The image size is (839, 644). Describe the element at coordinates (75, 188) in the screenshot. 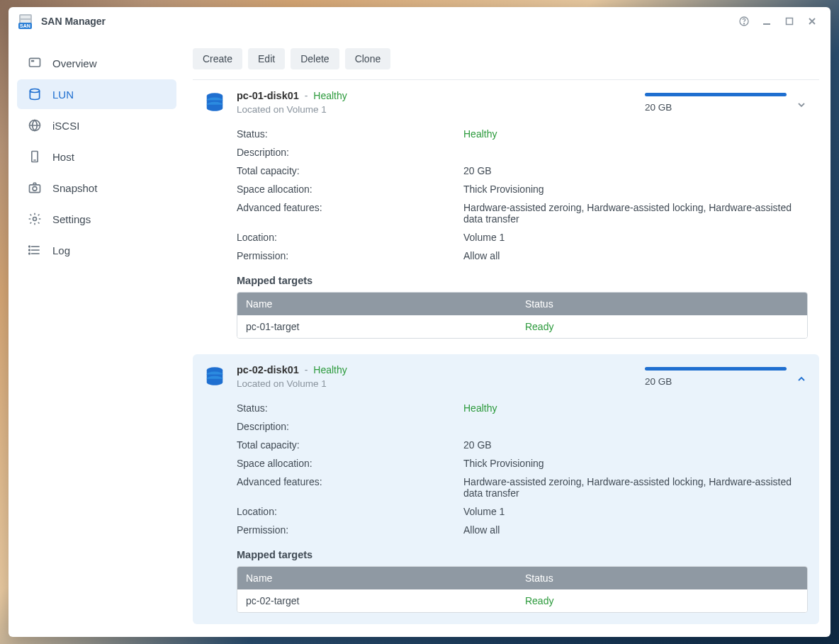

I see `sidebar-item-label: Snapshot` at that location.